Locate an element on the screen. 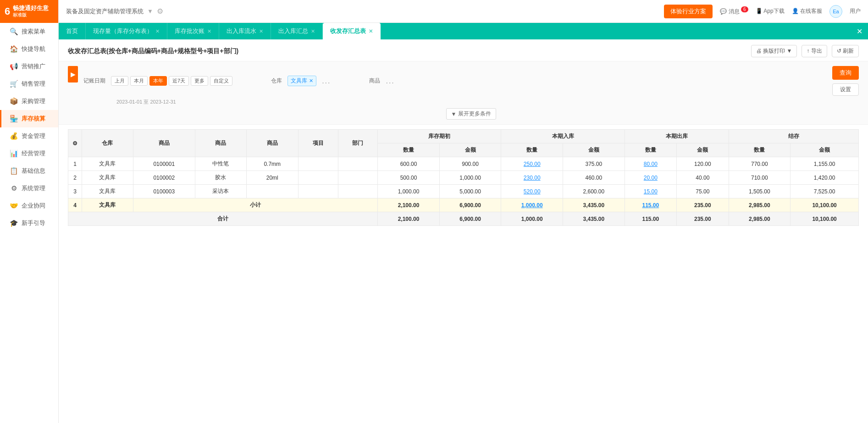 Image resolution: width=868 pixels, height=423 pixels. table-row: 3 文具库 0100003 采访本 1,000.00 5,000.00 520.… is located at coordinates (464, 192).